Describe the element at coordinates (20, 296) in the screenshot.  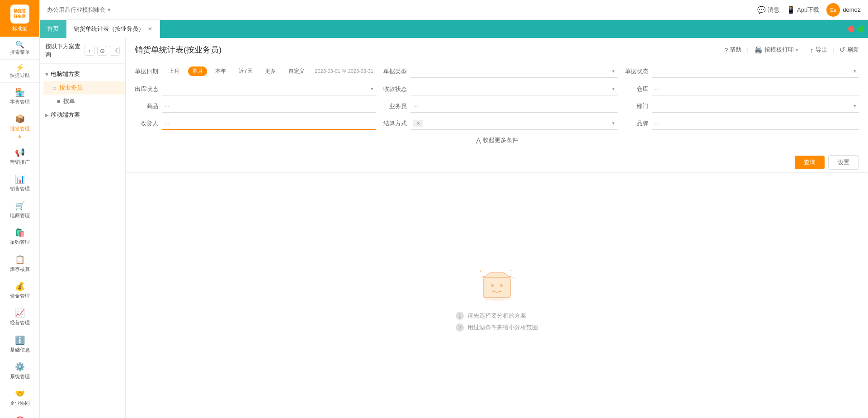
I see `finance-label: 资金管理` at that location.